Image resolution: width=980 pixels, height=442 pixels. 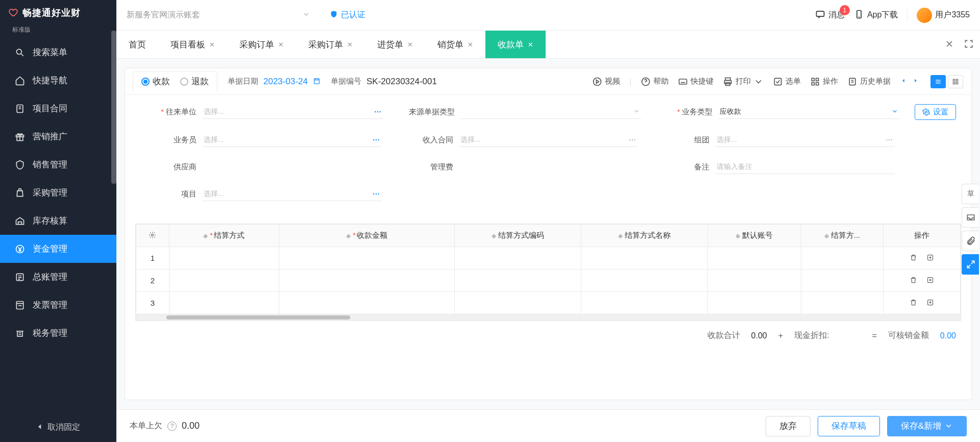 I want to click on radio-receive: 收款, so click(x=156, y=82).